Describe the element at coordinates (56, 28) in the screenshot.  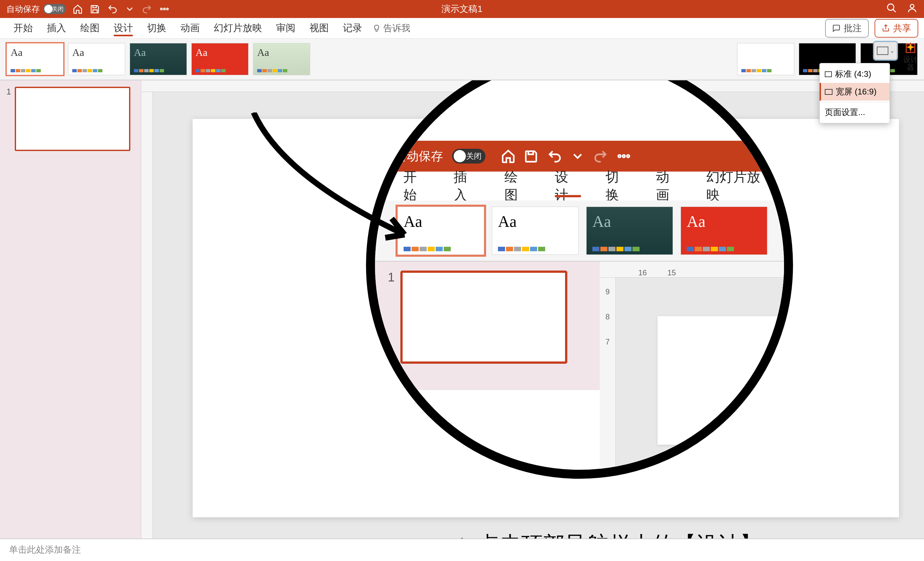
I see `tab-insert: 插入` at that location.